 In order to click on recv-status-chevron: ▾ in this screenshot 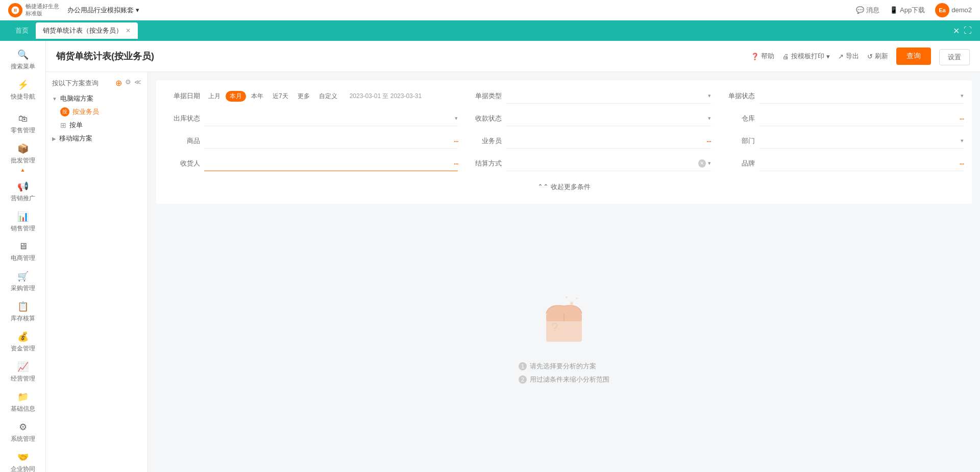, I will do `click(709, 119)`.